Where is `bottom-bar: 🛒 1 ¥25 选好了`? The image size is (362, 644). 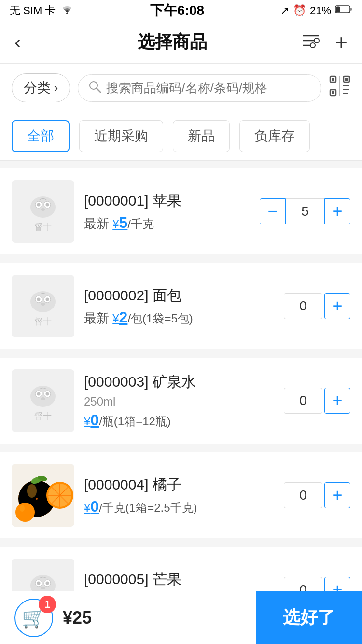
bottom-bar: 🛒 1 ¥25 选好了 is located at coordinates (181, 617).